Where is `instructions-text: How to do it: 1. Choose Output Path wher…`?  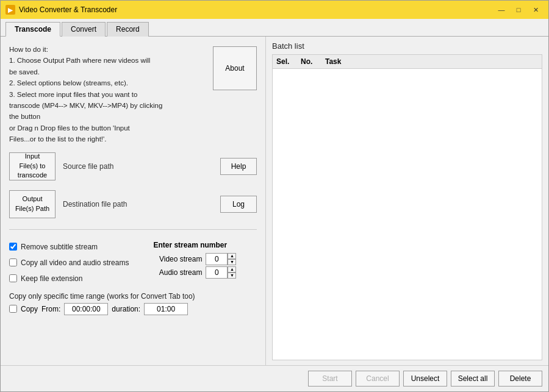 instructions-text: How to do it: 1. Choose Output Path wher… is located at coordinates (108, 94).